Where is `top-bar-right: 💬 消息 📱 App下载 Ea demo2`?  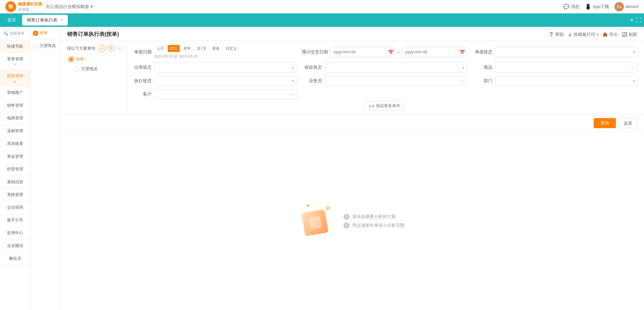
top-bar-right: 💬 消息 📱 App下载 Ea demo2 is located at coordinates (601, 7).